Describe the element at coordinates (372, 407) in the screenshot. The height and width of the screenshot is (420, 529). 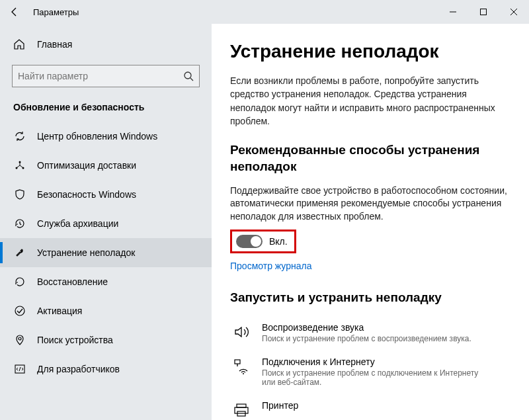
I see `troubleshooter-printer: Принтер` at that location.